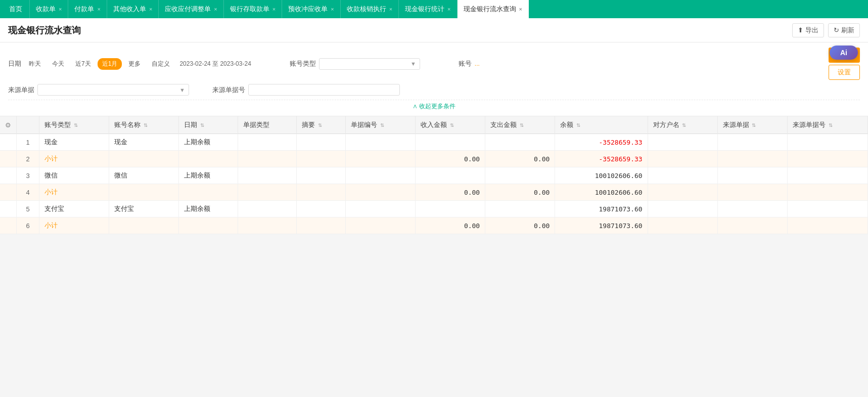  What do you see at coordinates (434, 143) in the screenshot?
I see `table-row: 1 现金 现金 上期余额 -3528659.33` at bounding box center [434, 143].